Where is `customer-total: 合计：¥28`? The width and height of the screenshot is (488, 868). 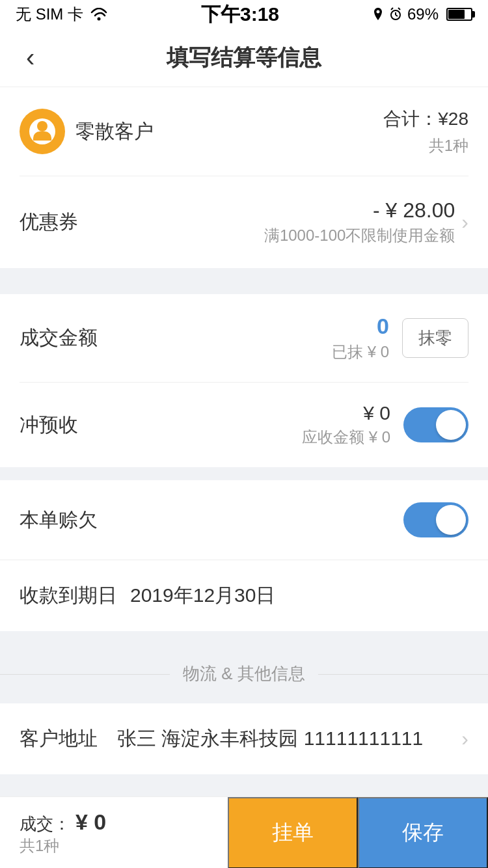 customer-total: 合计：¥28 is located at coordinates (426, 119).